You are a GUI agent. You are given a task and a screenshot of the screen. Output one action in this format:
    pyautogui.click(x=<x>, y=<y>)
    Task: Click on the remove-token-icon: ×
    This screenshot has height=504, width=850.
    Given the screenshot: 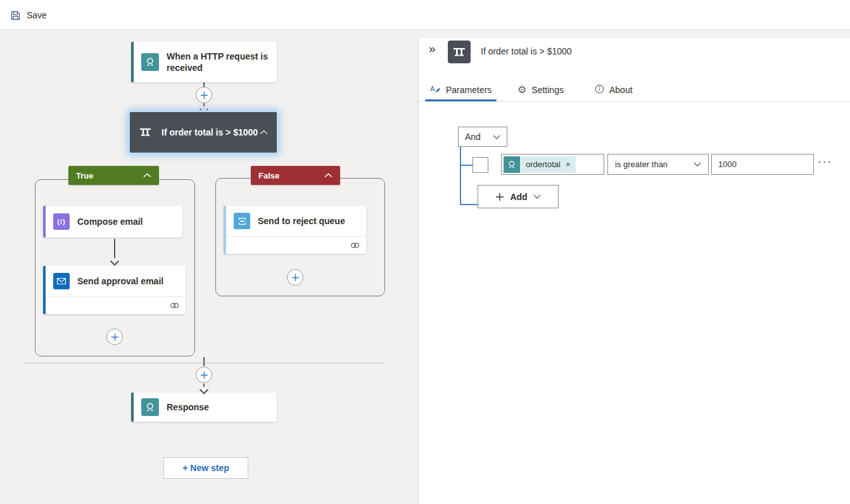 What is the action you would take?
    pyautogui.click(x=569, y=165)
    